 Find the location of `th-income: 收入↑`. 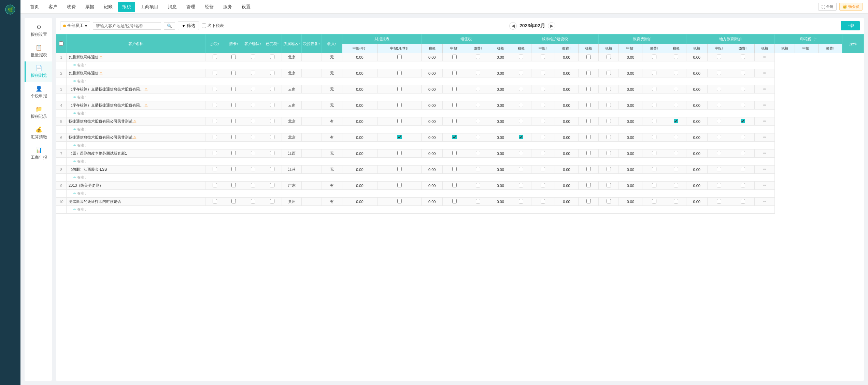

th-income: 收入↑ is located at coordinates (332, 44).